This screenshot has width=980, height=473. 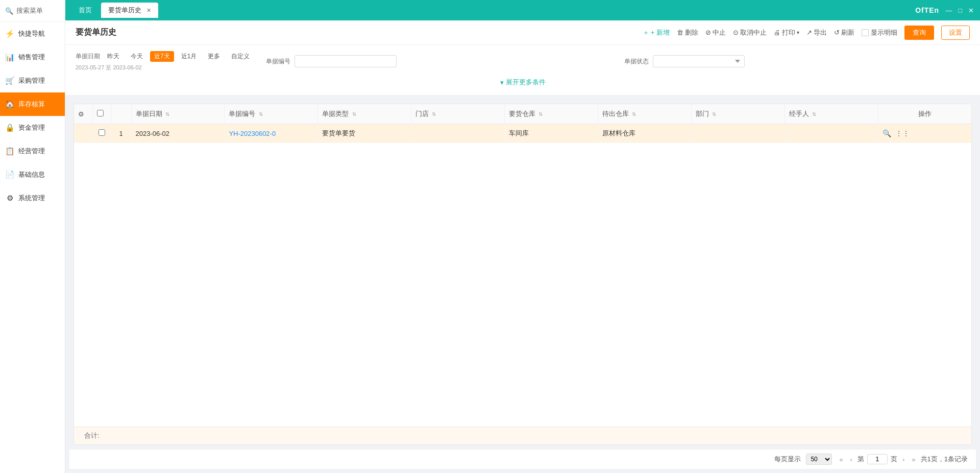 What do you see at coordinates (32, 34) in the screenshot?
I see `sidebar-item-label: 快捷导航` at bounding box center [32, 34].